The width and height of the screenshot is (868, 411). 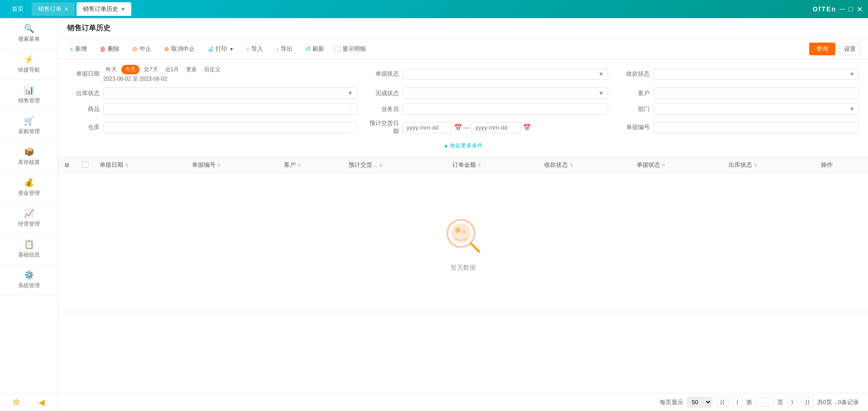 What do you see at coordinates (648, 165) in the screenshot?
I see `col-bill-status-label: 单据状态` at bounding box center [648, 165].